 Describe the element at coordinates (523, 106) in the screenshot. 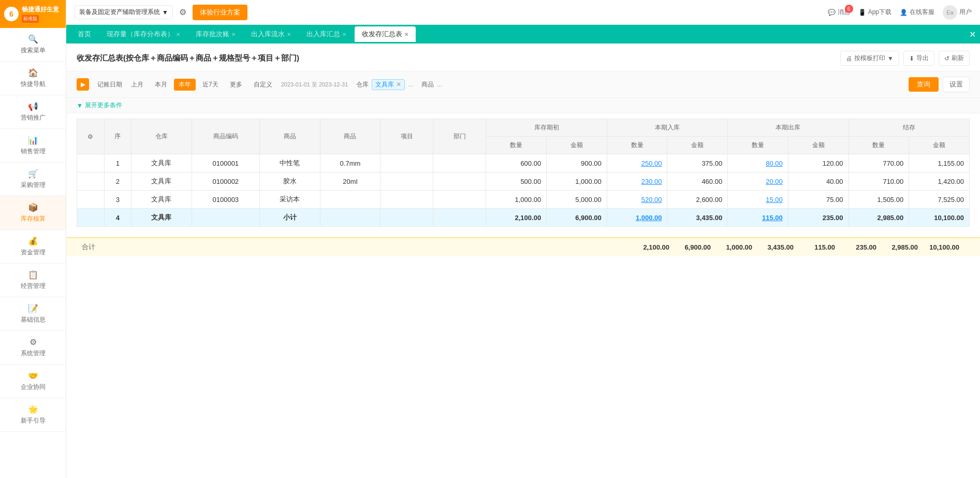

I see `expand-more-btn: ▼ 展开更多条件` at that location.